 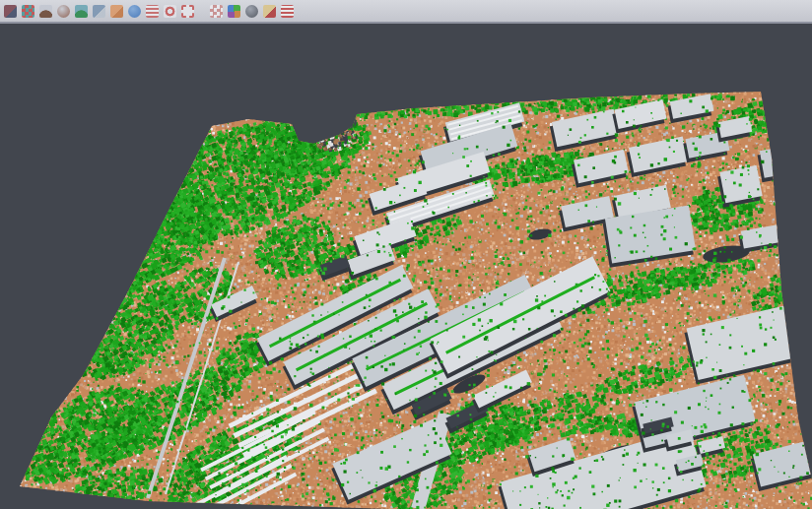 I want to click on vegetation-icon, so click(x=81, y=12).